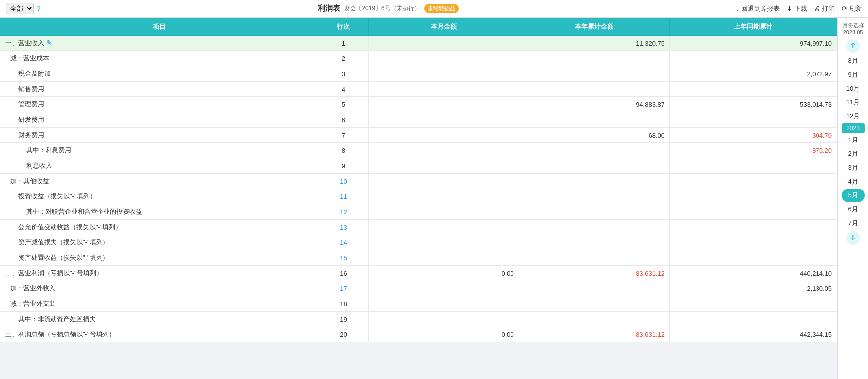 This screenshot has width=868, height=379. I want to click on month-item: 1月, so click(853, 140).